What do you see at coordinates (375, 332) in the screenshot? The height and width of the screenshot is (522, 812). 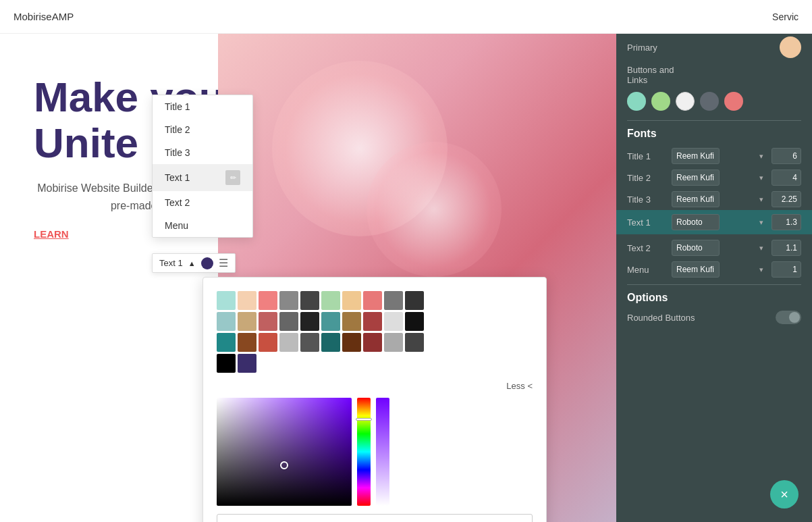 I see `color-swatches` at bounding box center [375, 332].